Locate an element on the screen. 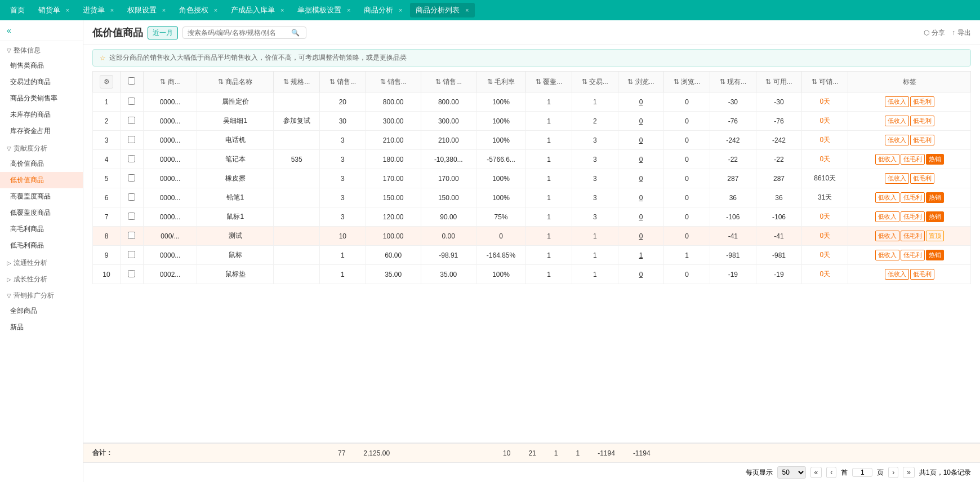  nav-purchase: 进货单 × is located at coordinates (98, 10).